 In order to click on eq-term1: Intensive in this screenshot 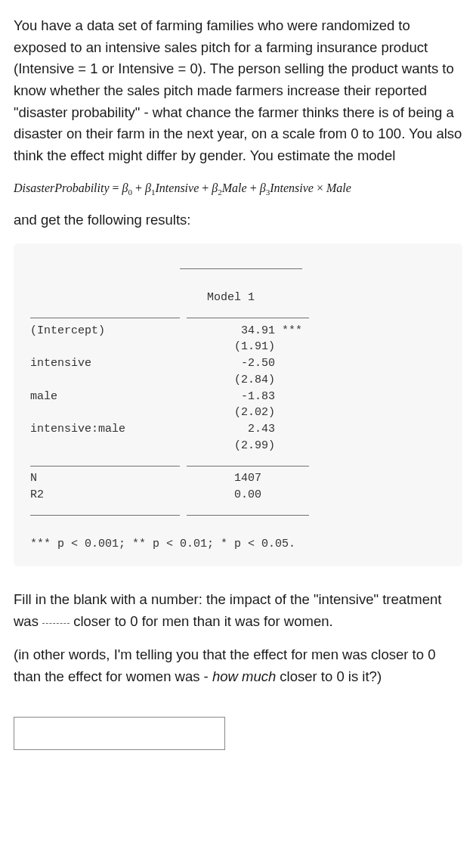, I will do `click(178, 188)`.